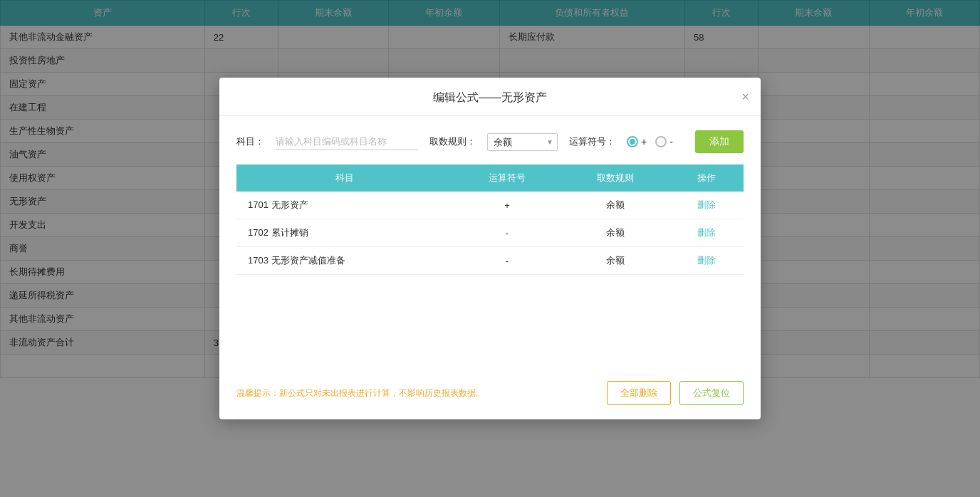 The width and height of the screenshot is (980, 497). What do you see at coordinates (490, 394) in the screenshot?
I see `modal-footer: 温馨提示：新公式只对未出报表进行计算，不影响历史报表数据。 全部删除 公式复位` at bounding box center [490, 394].